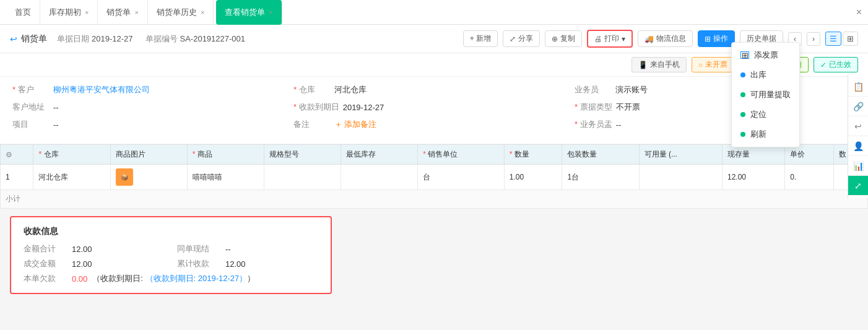  I want to click on ticket-type-value: 不开票, so click(628, 107).